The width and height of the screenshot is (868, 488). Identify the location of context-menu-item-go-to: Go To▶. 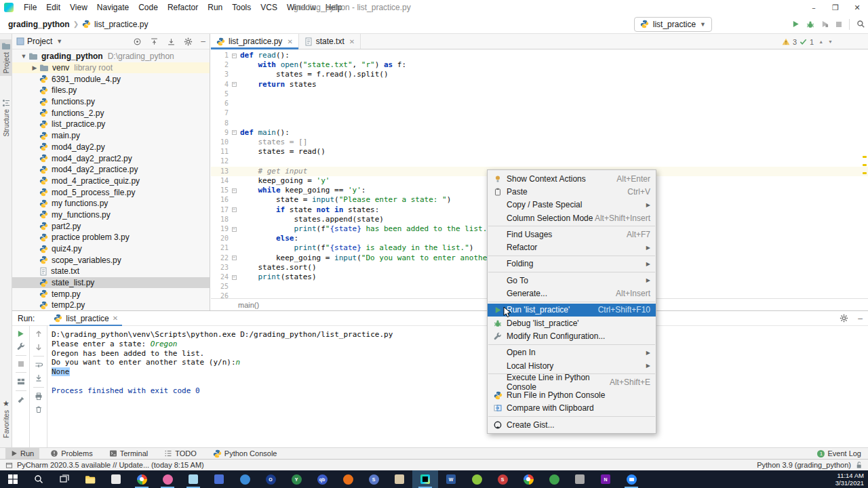
(572, 281).